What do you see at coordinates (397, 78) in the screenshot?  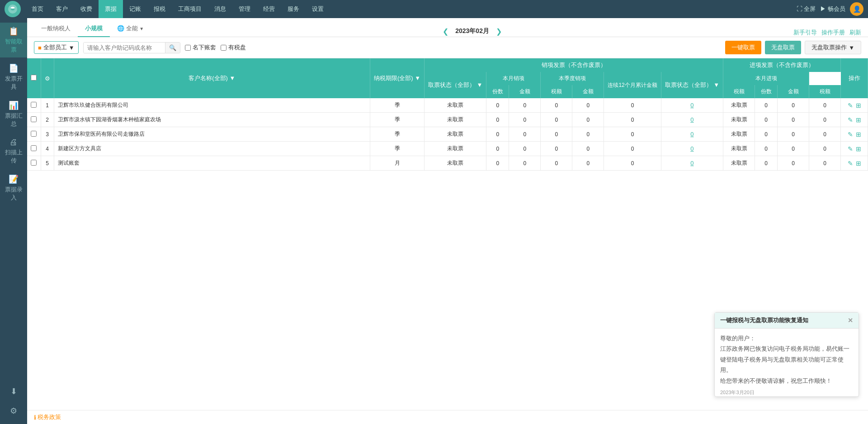 I see `th-tax-period: 纳税期限(全部) ▼` at bounding box center [397, 78].